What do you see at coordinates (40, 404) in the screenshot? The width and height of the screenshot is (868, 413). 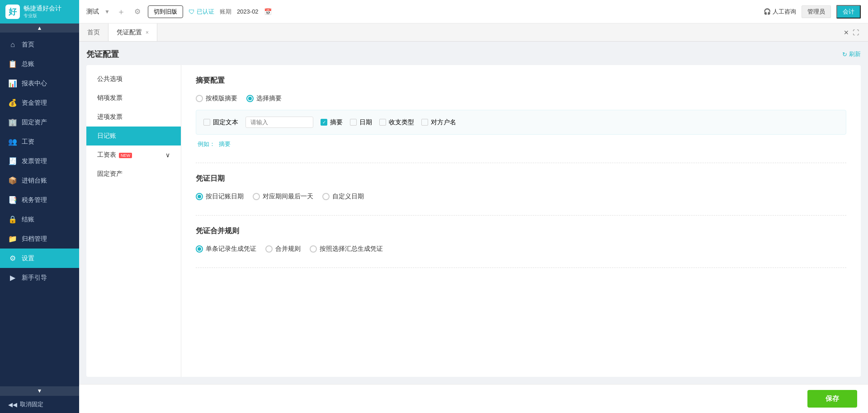 I see `cancel-fixed-button: ◀◀ 取消固定` at bounding box center [40, 404].